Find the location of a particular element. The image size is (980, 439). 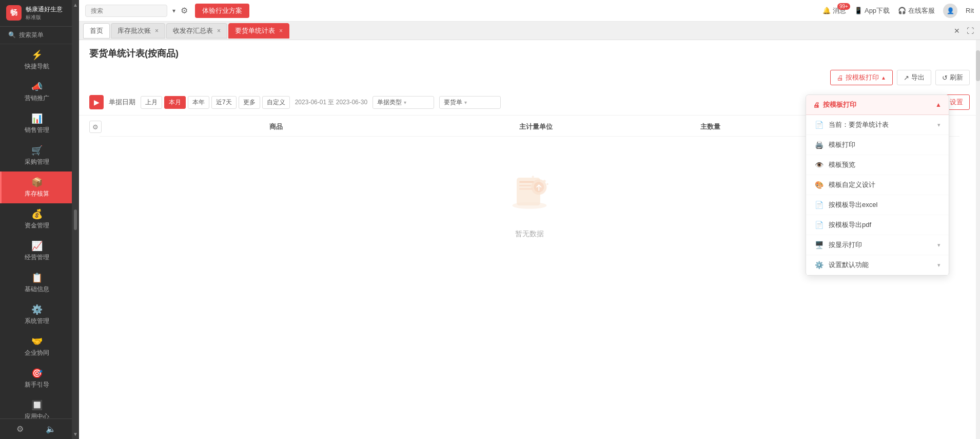

tabbar: 首页 库存批次账 × 收发存汇总表 × 要货单统计表 × ✕ ⛶ is located at coordinates (530, 31).